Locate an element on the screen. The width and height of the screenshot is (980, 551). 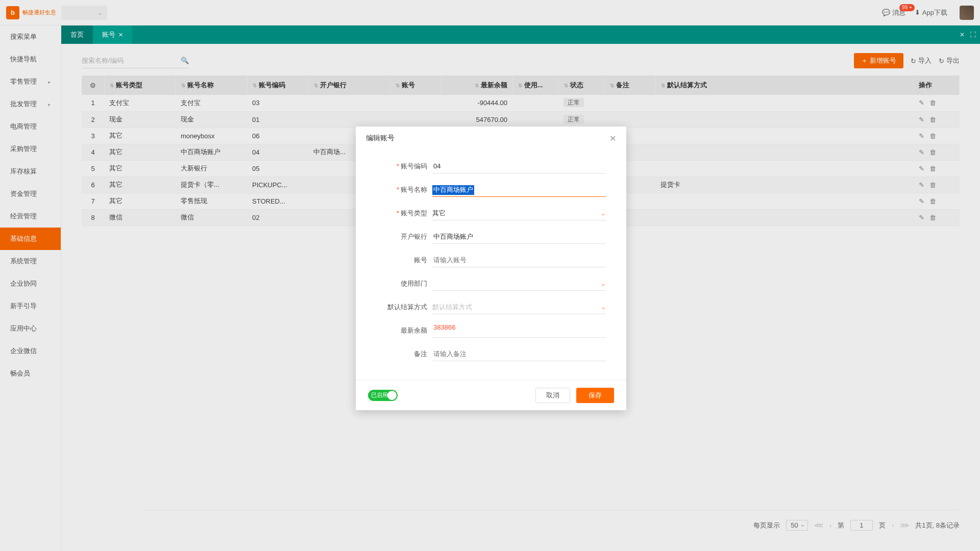
close-icon: ✕ is located at coordinates (612, 139).